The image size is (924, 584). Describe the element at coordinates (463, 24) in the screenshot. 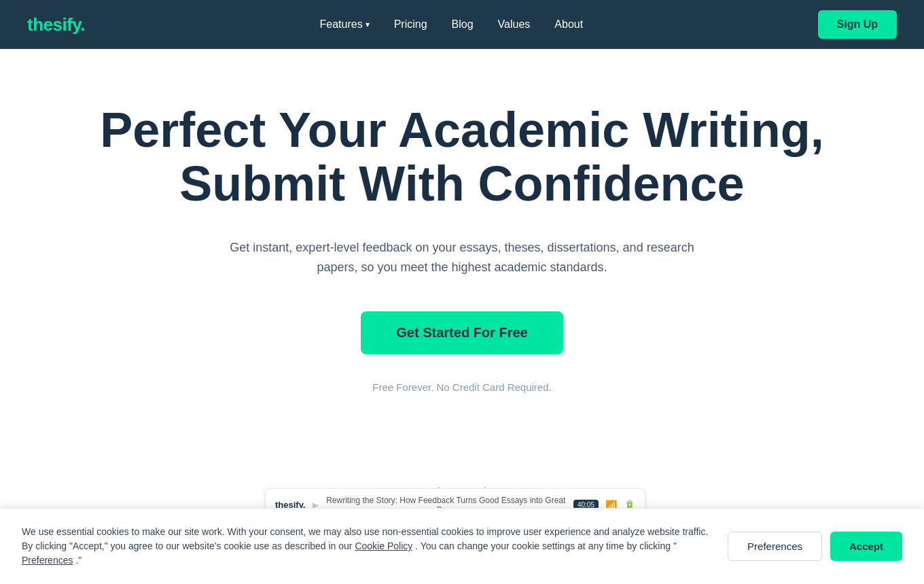

I see `nav-item-blog: Blog` at that location.